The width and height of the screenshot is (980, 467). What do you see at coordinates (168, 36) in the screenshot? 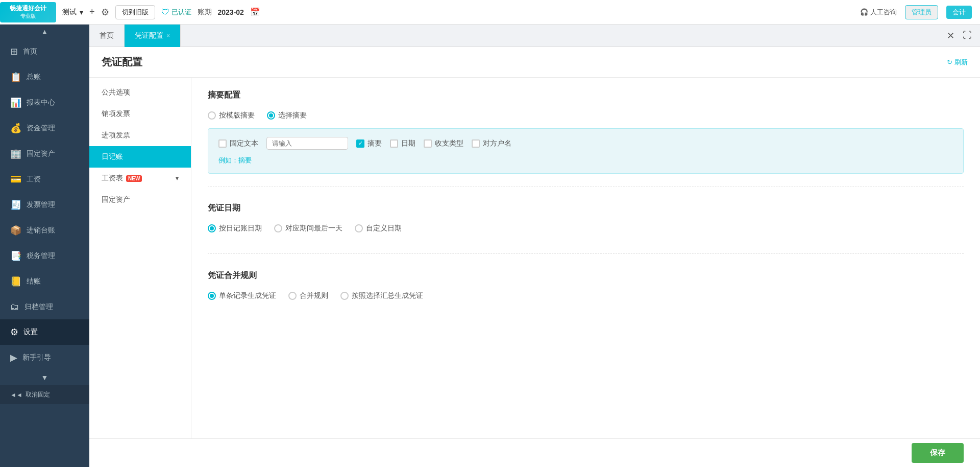
I see `tab-close-icon: ×` at bounding box center [168, 36].